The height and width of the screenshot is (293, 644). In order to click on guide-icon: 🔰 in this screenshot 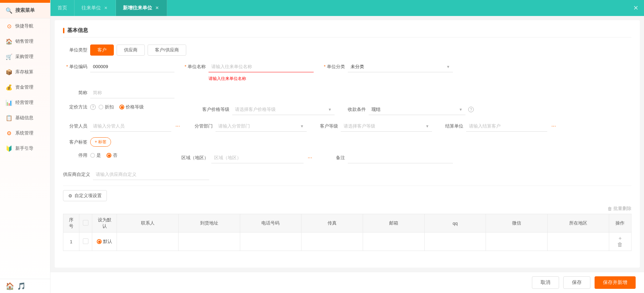, I will do `click(9, 148)`.